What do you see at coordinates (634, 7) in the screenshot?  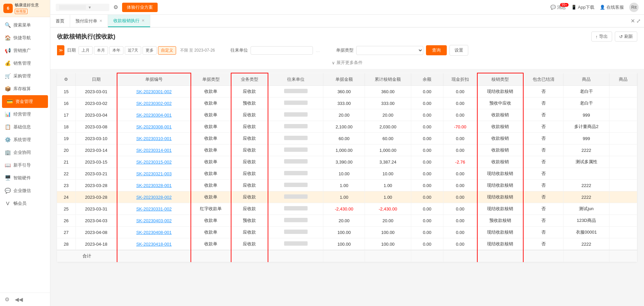 I see `user-avatar: Rit` at bounding box center [634, 7].